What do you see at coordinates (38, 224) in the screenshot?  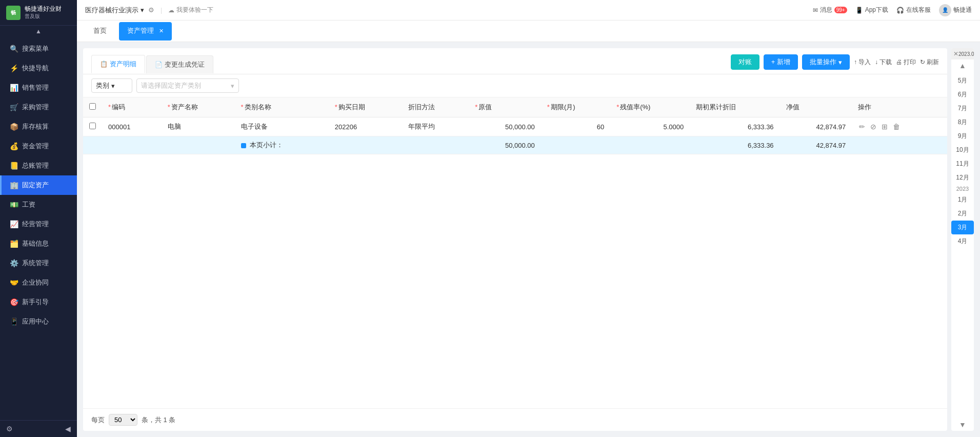 I see `sidebar-item-经营管理: 📈 经营管理` at bounding box center [38, 224].